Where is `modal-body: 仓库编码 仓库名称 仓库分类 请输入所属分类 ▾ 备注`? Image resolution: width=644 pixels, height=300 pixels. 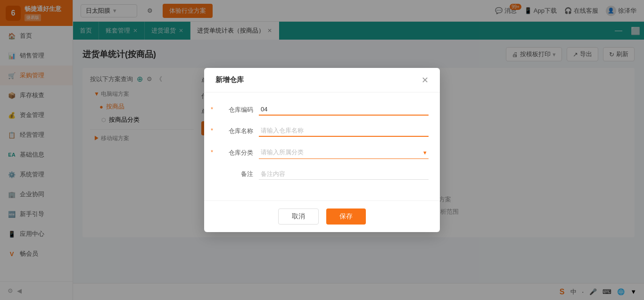
modal-body: 仓库编码 仓库名称 仓库分类 请输入所属分类 ▾ 备注 is located at coordinates (322, 146).